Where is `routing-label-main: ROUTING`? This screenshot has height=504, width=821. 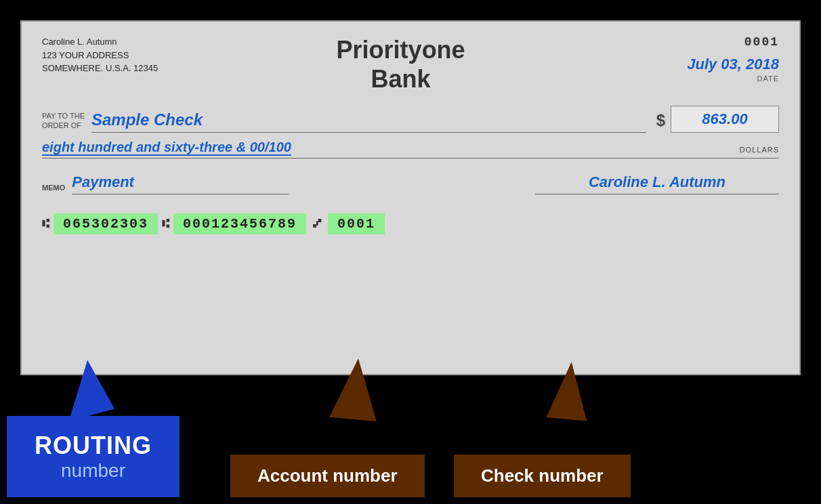 routing-label-main: ROUTING is located at coordinates (93, 446).